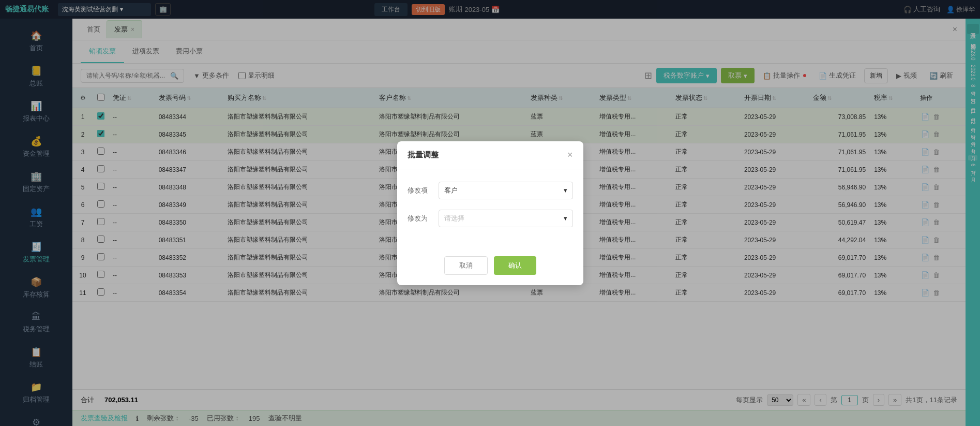  Describe the element at coordinates (490, 268) in the screenshot. I see `modal-footer: 取消 确认` at that location.